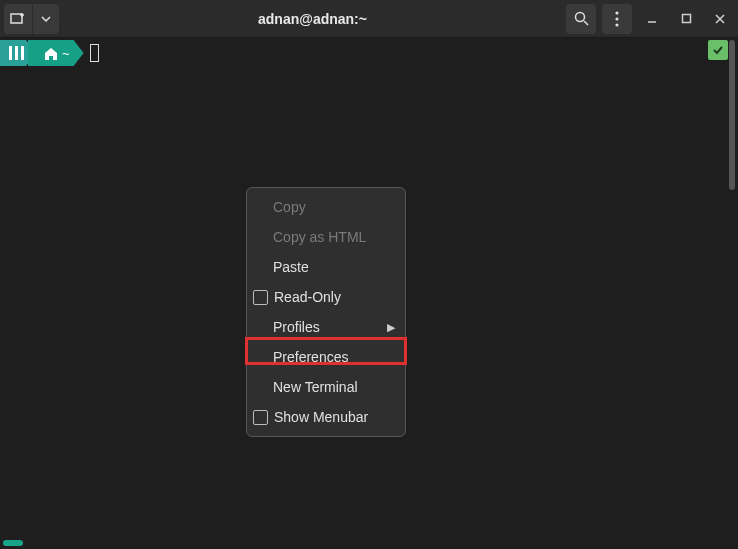 Image resolution: width=738 pixels, height=549 pixels. Describe the element at coordinates (326, 387) in the screenshot. I see `menu-new-terminal: New Terminal` at that location.